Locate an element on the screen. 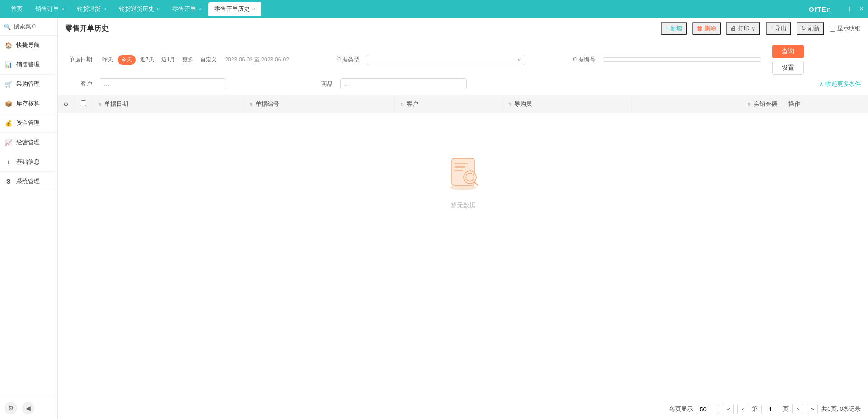  th-checkbox is located at coordinates (84, 104).